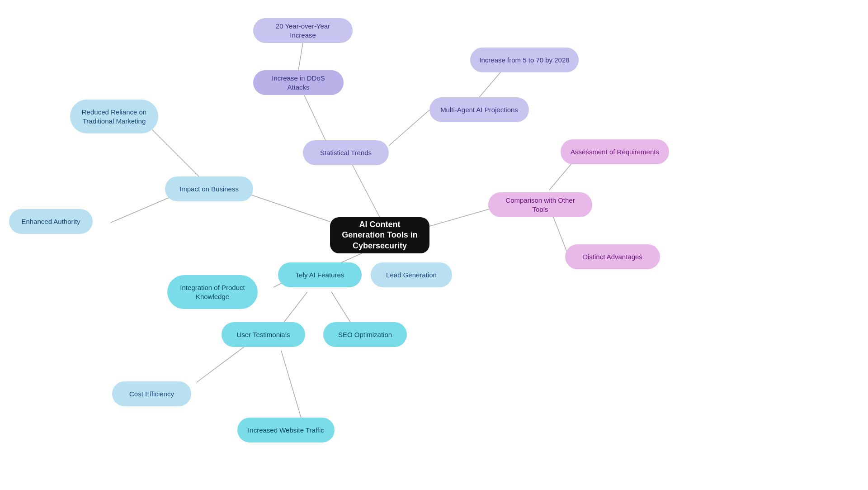 This screenshot has width=868, height=490. I want to click on node-enhanced-authority: Enhanced Authority, so click(51, 222).